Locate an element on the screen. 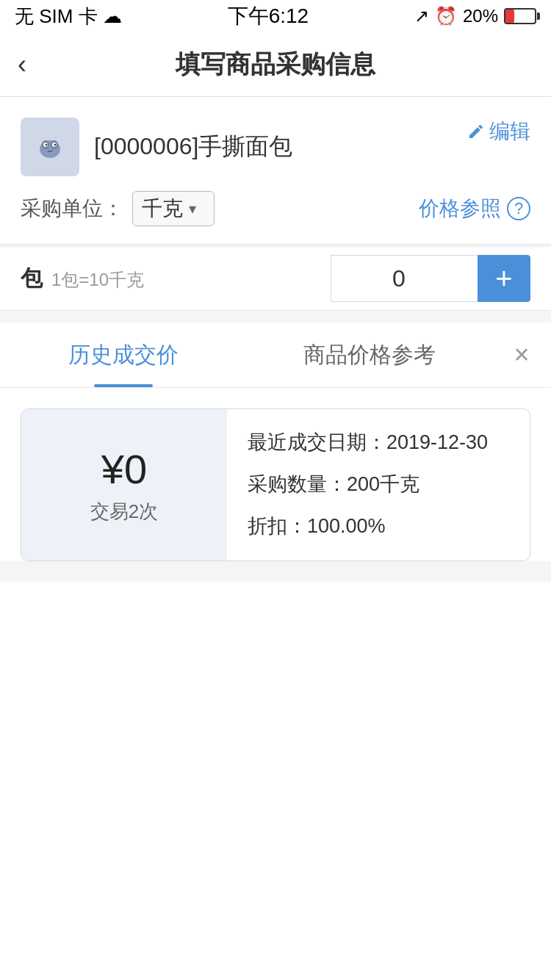  price-card-left: ¥0 交易2次 is located at coordinates (124, 485).